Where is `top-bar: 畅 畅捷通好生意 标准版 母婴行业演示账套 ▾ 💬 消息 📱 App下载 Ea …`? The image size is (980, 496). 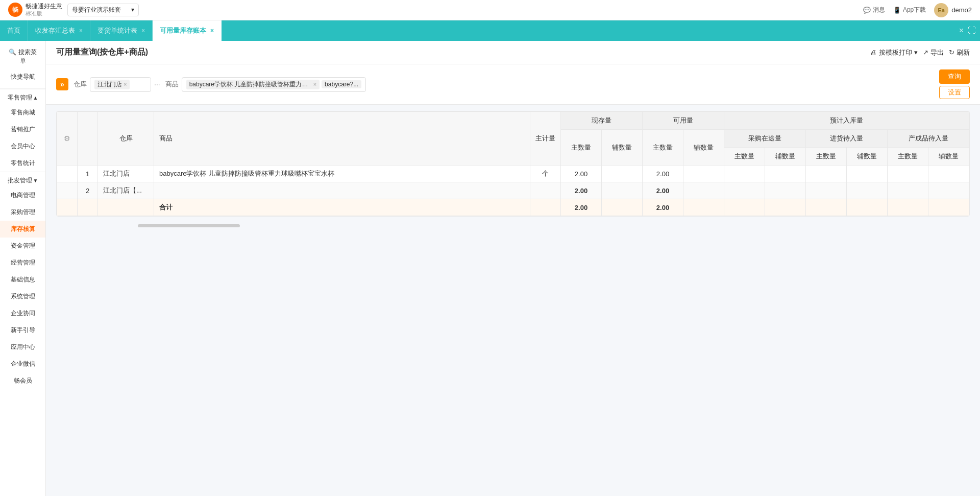
top-bar: 畅 畅捷通好生意 标准版 母婴行业演示账套 ▾ 💬 消息 📱 App下载 Ea … is located at coordinates (490, 10).